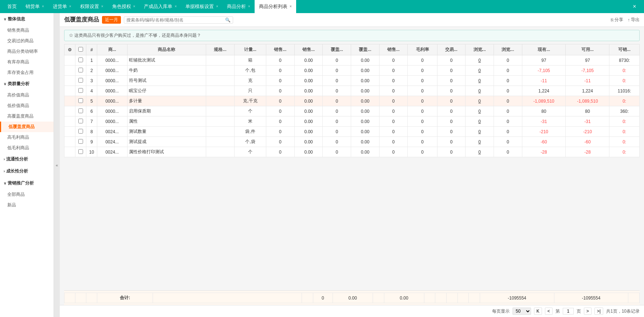  I want to click on sidebar-section-marketing: ∨ 营销推广分析, so click(27, 183).